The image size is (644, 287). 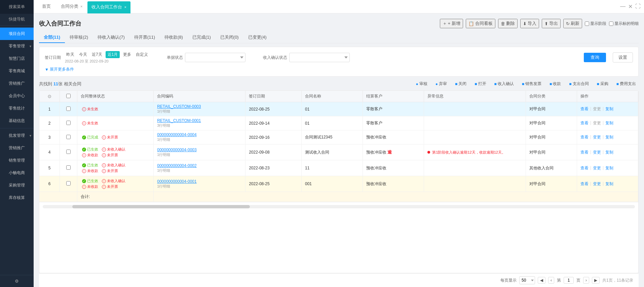 What do you see at coordinates (17, 7) in the screenshot?
I see `sidebar-search: 搜索菜单` at bounding box center [17, 7].